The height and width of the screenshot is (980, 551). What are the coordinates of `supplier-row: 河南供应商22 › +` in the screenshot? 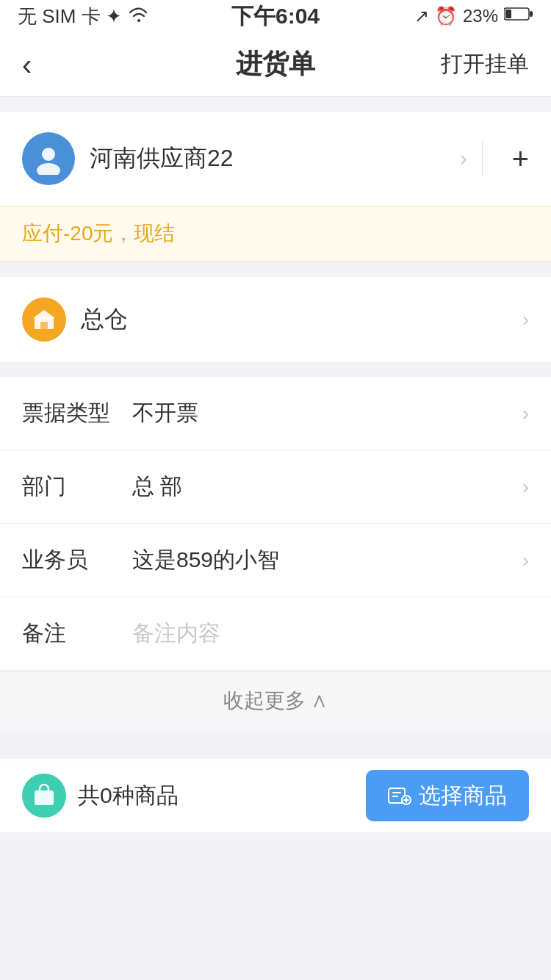 It's located at (276, 159).